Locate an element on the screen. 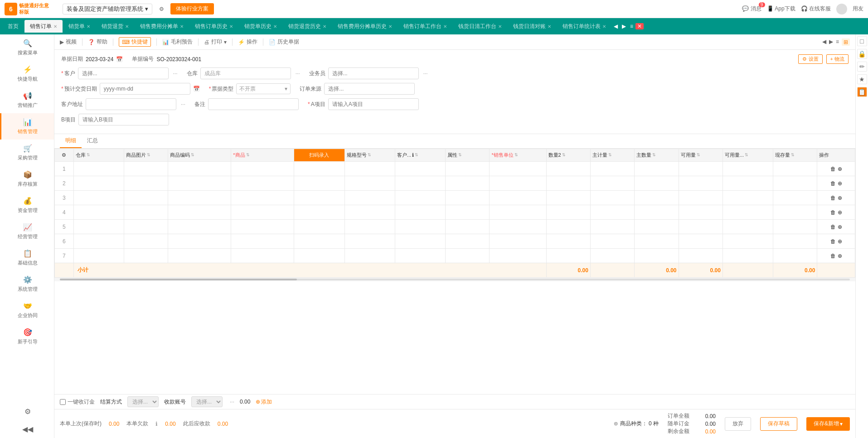 The image size is (868, 438). th-qty2: 数量2⇅ is located at coordinates (568, 155).